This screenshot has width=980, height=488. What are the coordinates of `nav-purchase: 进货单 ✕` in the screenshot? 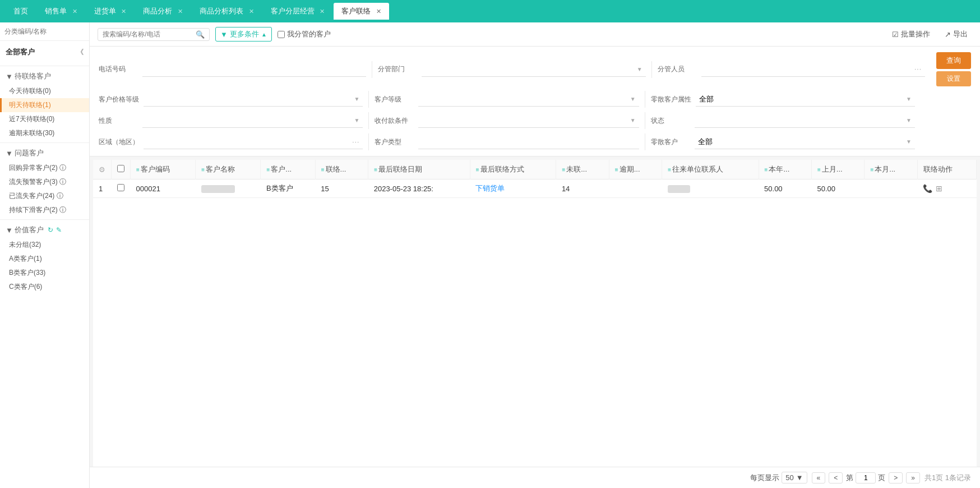 It's located at (110, 11).